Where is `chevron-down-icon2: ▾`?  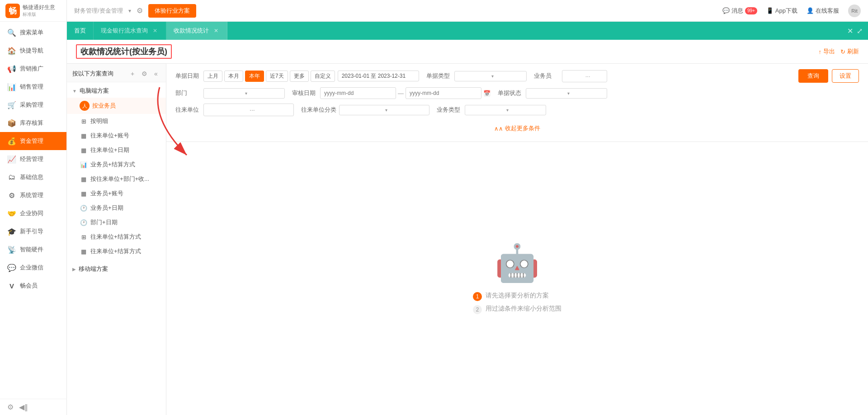 chevron-down-icon2: ▾ is located at coordinates (263, 93).